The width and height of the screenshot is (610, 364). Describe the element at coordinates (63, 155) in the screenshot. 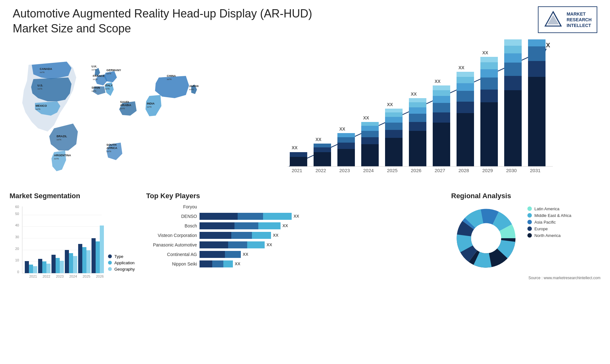

I see `argentina-label: ARGENTINA` at that location.